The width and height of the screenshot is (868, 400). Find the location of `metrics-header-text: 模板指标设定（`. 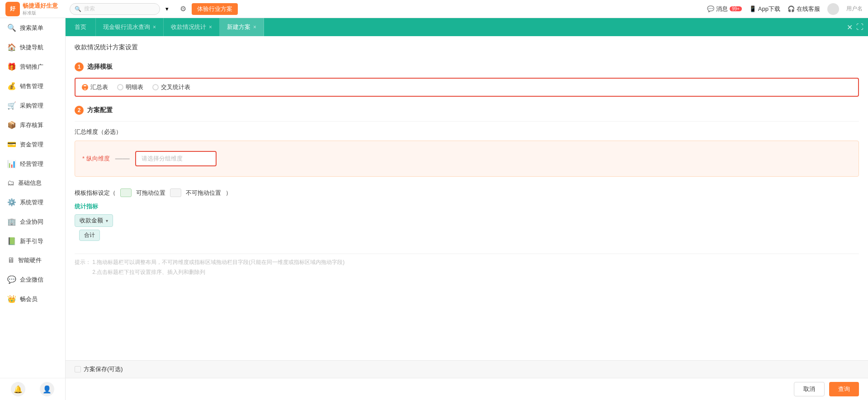

metrics-header-text: 模板指标设定（ is located at coordinates (95, 193).